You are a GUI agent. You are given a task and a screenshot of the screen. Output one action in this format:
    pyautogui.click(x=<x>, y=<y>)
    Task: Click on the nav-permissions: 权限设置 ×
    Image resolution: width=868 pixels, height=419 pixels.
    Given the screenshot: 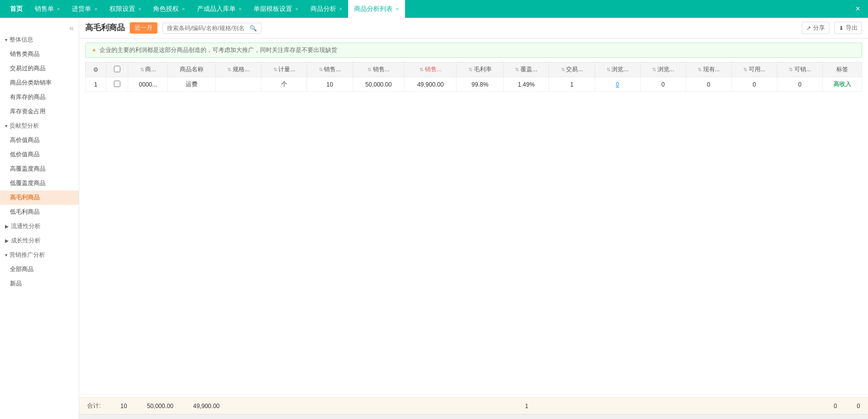 What is the action you would take?
    pyautogui.click(x=125, y=9)
    